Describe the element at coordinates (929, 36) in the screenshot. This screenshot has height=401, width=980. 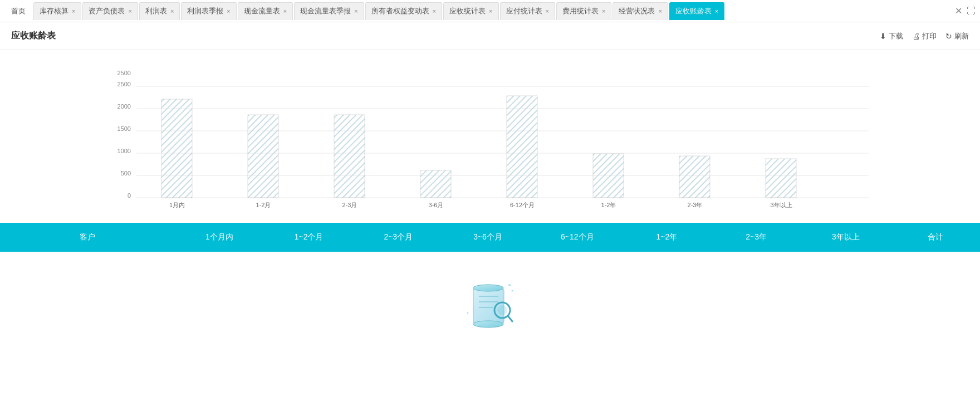
I see `print-label: 打印` at that location.